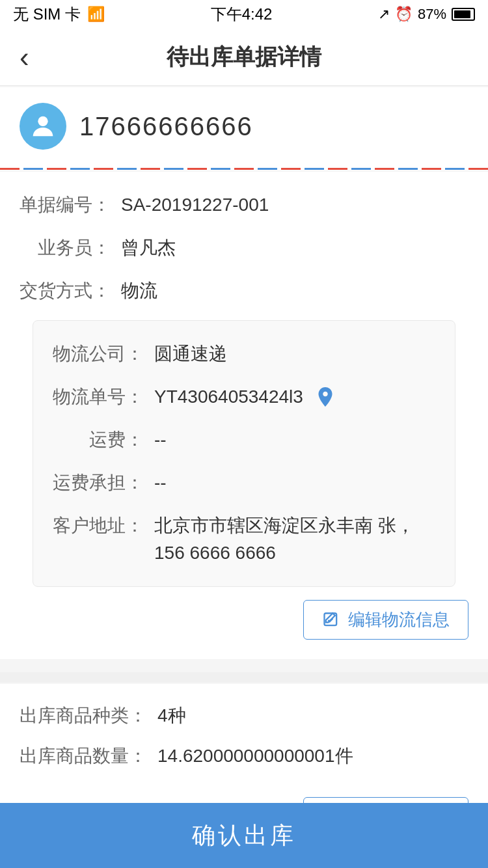 This screenshot has height=868, width=488. I want to click on freight-row: 运费： --, so click(244, 440).